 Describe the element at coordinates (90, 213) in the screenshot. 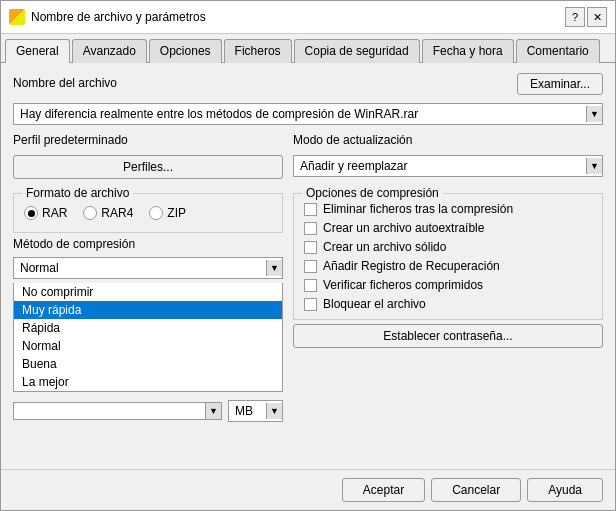

I see `radio-rar4-circle` at that location.